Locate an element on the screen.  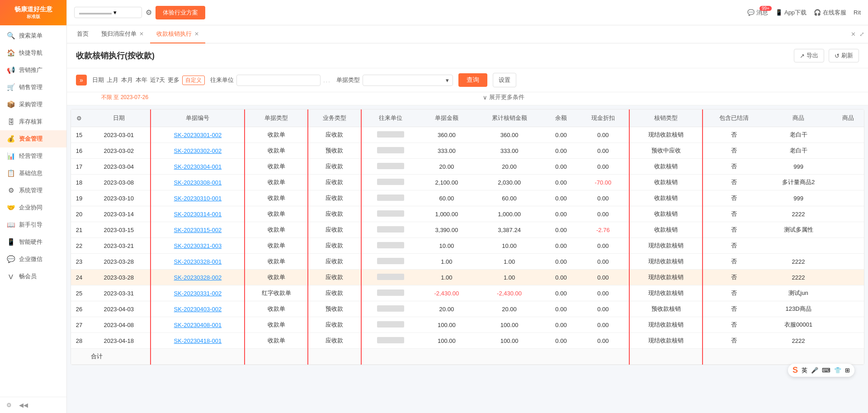
sidebar-item-purchase: 📦采购管理 is located at coordinates (33, 104).